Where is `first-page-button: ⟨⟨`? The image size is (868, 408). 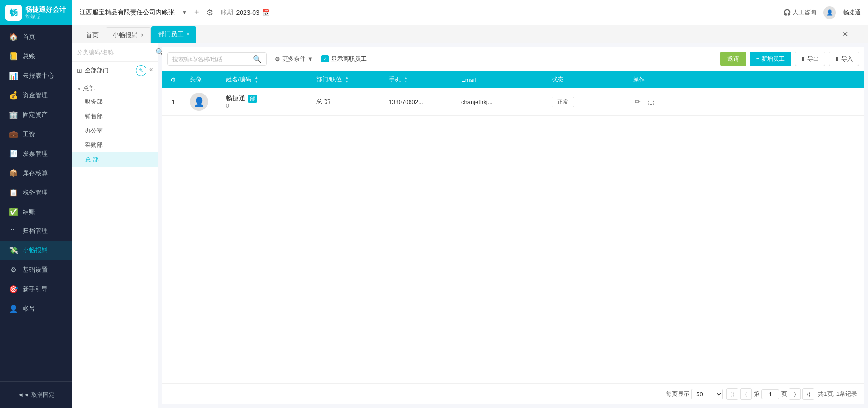 first-page-button: ⟨⟨ is located at coordinates (732, 394).